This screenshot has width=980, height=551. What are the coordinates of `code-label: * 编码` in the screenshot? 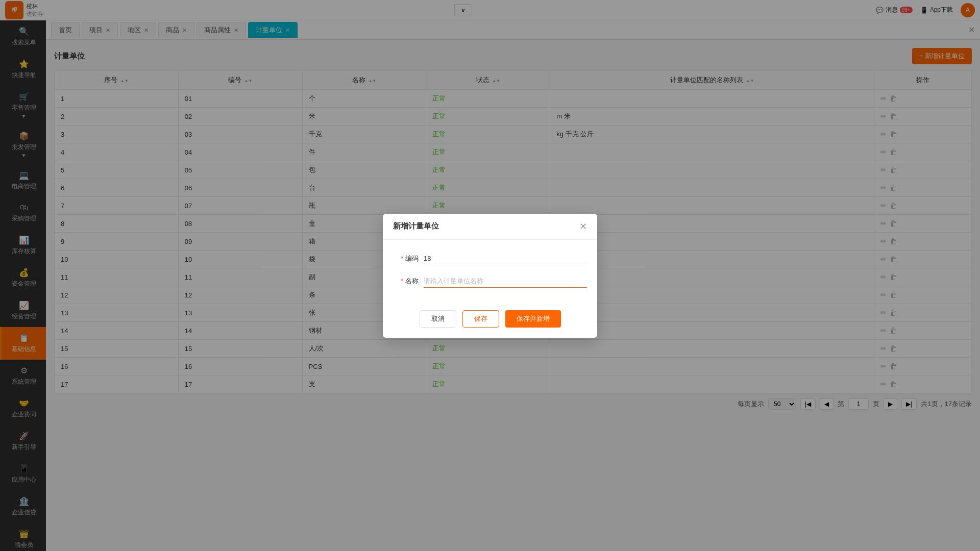 It's located at (406, 259).